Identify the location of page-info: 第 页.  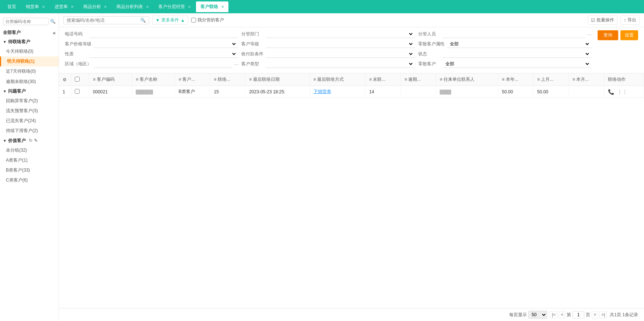
(578, 315).